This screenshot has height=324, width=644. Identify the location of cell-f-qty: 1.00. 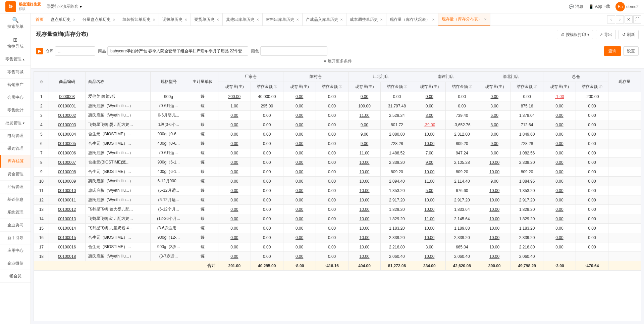
(234, 106).